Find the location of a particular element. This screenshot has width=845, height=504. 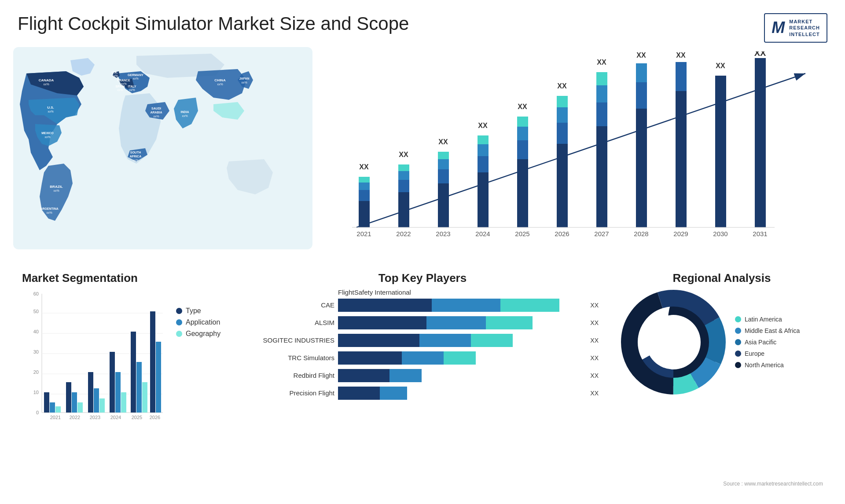

player-bar-seg1-redbird is located at coordinates (364, 376).